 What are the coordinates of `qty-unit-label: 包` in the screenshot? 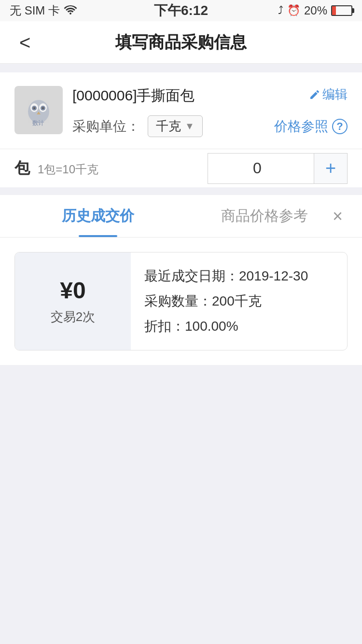 It's located at (22, 168).